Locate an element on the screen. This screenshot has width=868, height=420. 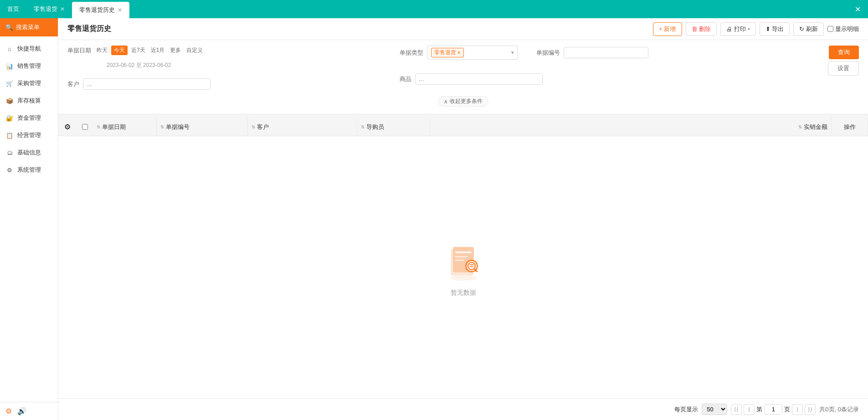
sidebar-item-finance: 🔐 资金管理 is located at coordinates (29, 118).